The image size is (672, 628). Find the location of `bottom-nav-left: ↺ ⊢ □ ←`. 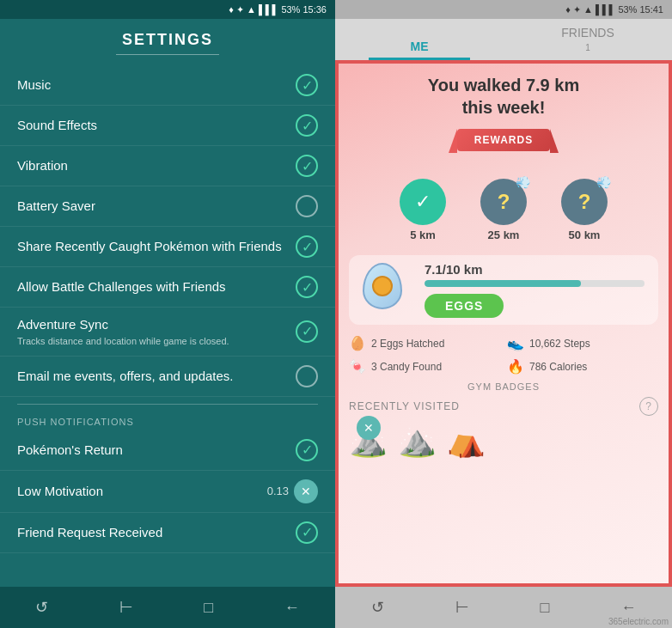

bottom-nav-left: ↺ ⊢ □ ← is located at coordinates (168, 607).